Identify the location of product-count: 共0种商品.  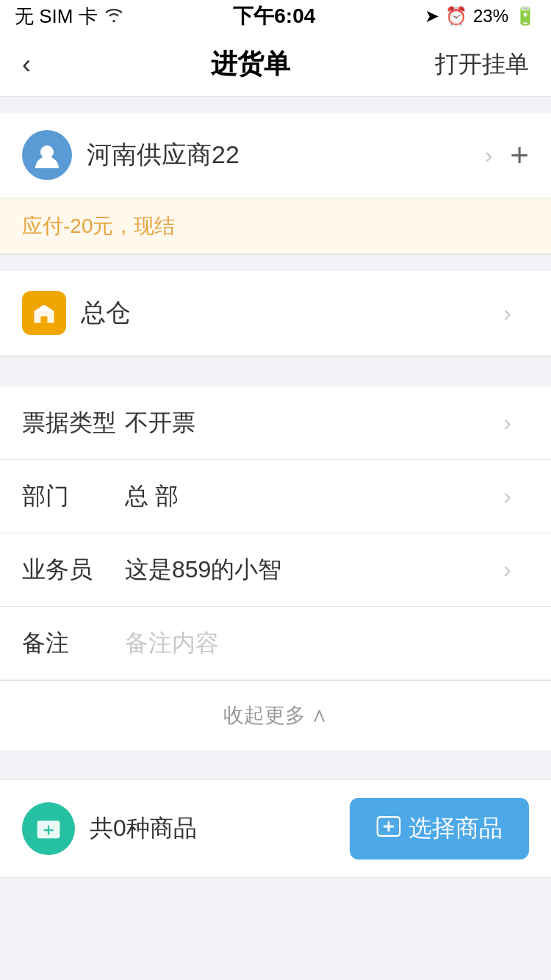
(220, 829).